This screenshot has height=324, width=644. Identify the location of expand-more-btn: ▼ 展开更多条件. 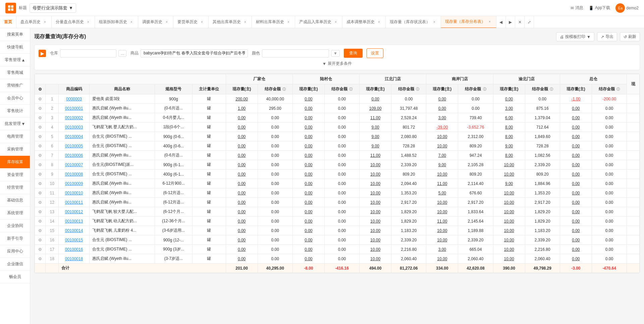
(337, 64).